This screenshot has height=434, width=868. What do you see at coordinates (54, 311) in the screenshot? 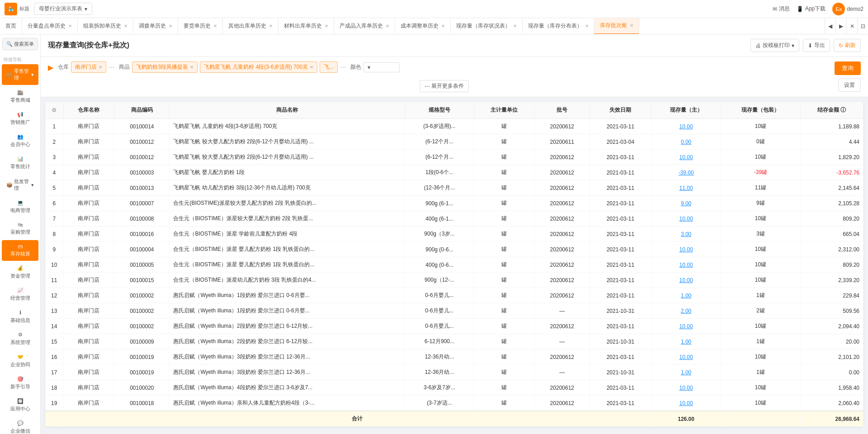
I see `cell-no: 13` at bounding box center [54, 311].